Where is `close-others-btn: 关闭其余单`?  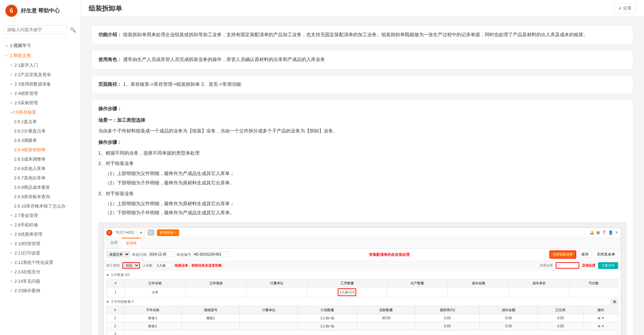 close-others-btn: 关闭其余单 is located at coordinates (606, 254).